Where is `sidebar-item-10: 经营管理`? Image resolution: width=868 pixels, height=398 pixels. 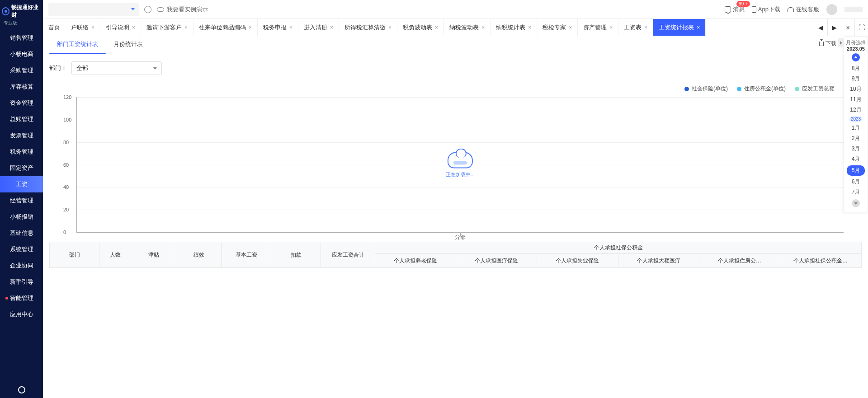
sidebar-item-10: 经营管理 is located at coordinates (22, 201).